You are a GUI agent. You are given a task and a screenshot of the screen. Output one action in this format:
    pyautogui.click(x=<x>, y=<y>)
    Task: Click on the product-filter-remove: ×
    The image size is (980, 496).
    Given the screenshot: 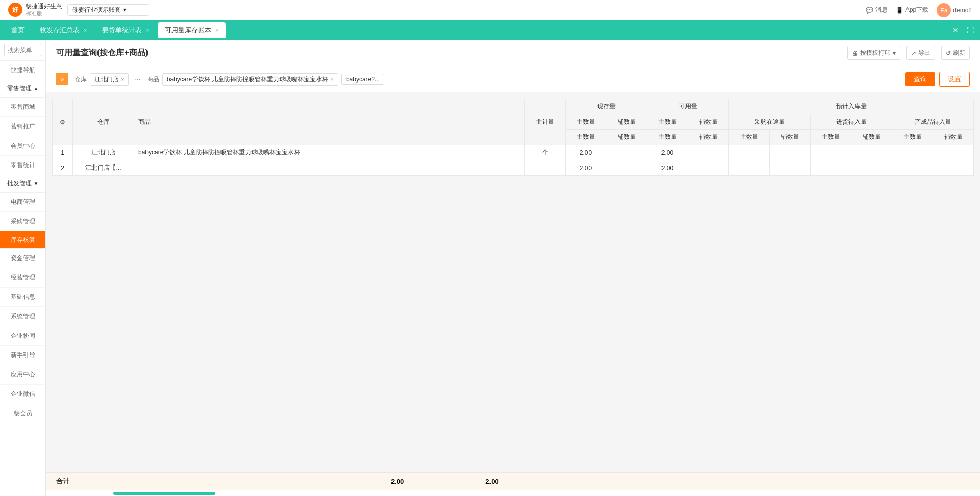 What is the action you would take?
    pyautogui.click(x=332, y=79)
    